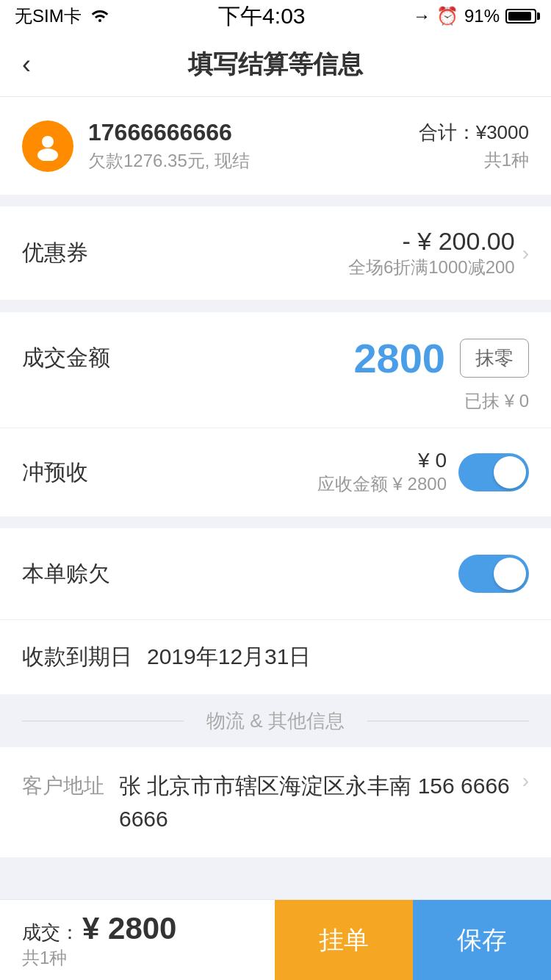  I want to click on back-button: ‹, so click(26, 65).